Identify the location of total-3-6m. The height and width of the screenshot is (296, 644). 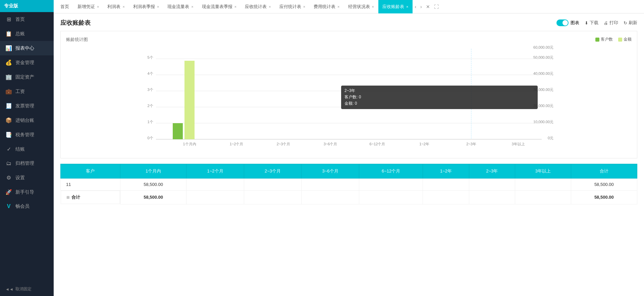
(330, 197).